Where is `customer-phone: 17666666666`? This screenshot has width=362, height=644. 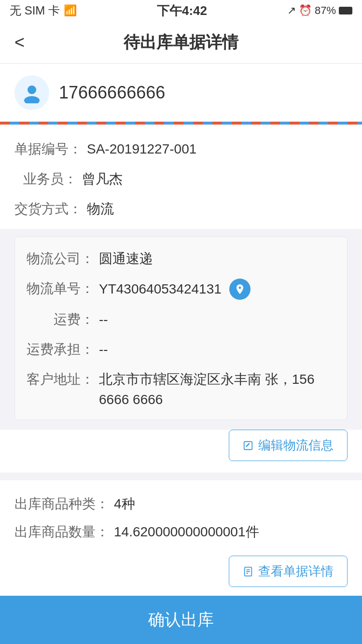
customer-phone: 17666666666 is located at coordinates (112, 93).